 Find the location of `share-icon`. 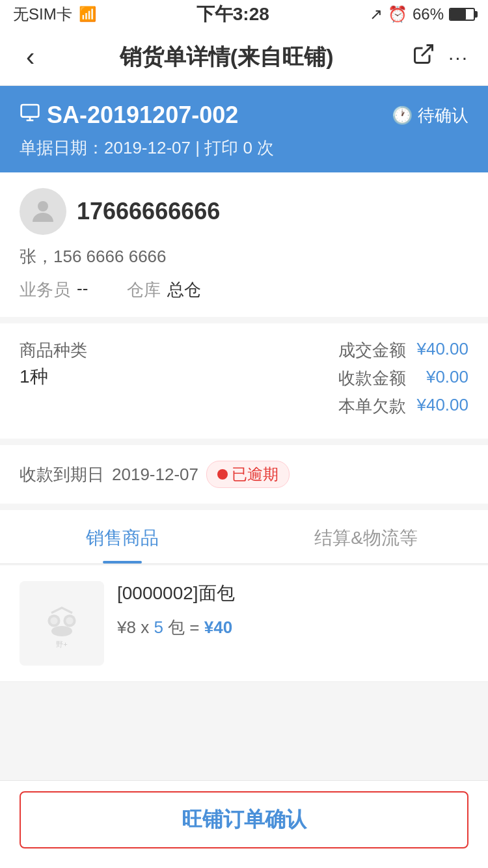

share-icon is located at coordinates (424, 57).